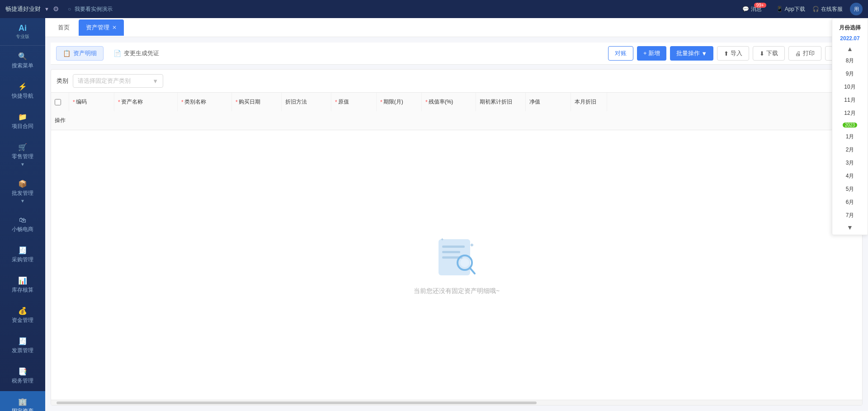  I want to click on sidebar: Ai 专业版 🔍 搜索菜单 ⚡ 快捷导航 📁 项目合同 🛒 零售管理 ▼, so click(23, 214).